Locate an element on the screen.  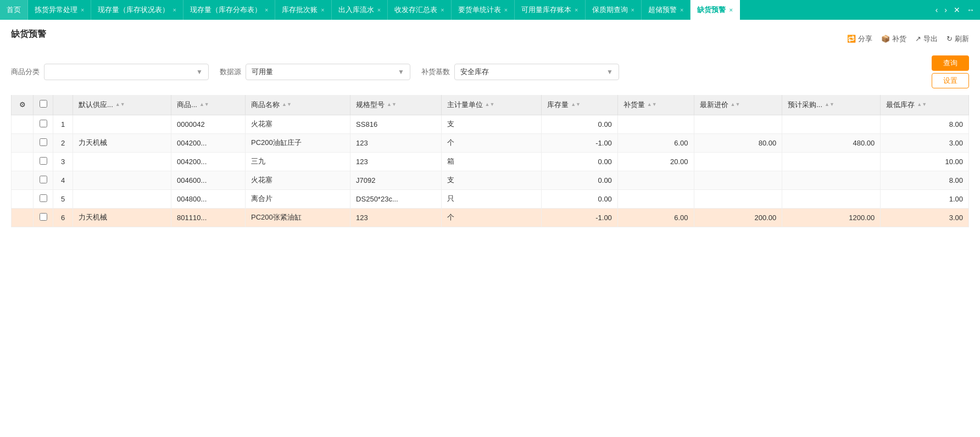
col-replenish-qty: 补货量 ▲▼ is located at coordinates (656, 105).